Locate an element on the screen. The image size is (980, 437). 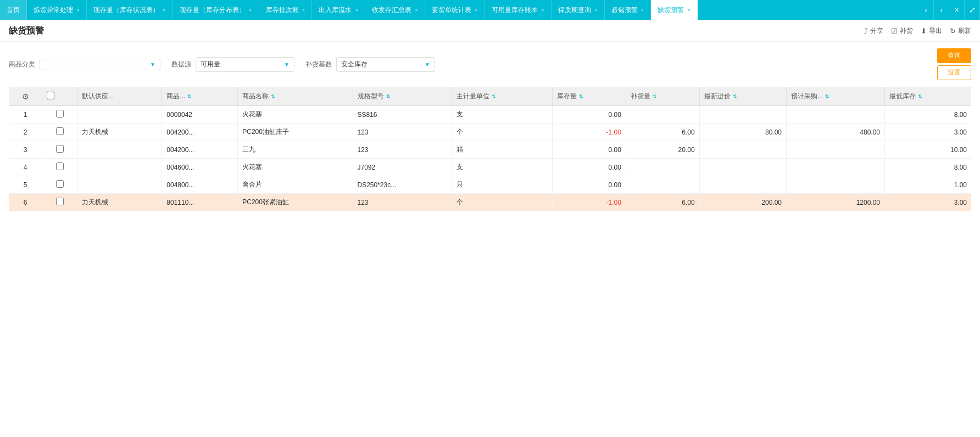
row-number: 4 is located at coordinates (25, 167).